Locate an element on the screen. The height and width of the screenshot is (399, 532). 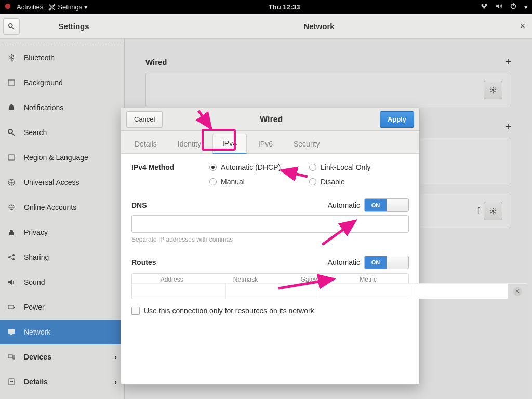
radio-label: Automatic (DHCP) is located at coordinates (250, 167).